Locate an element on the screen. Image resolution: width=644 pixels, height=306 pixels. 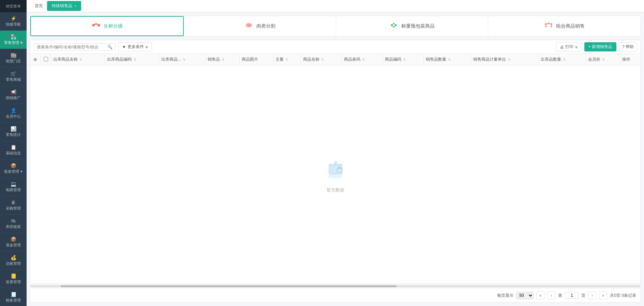
filter-icon: ▼ is located at coordinates (124, 47).